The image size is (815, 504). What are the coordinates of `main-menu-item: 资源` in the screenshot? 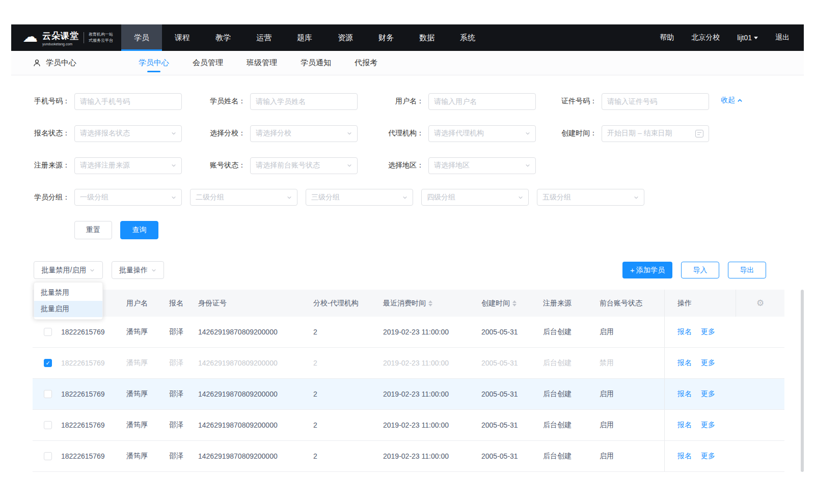 It's located at (345, 38).